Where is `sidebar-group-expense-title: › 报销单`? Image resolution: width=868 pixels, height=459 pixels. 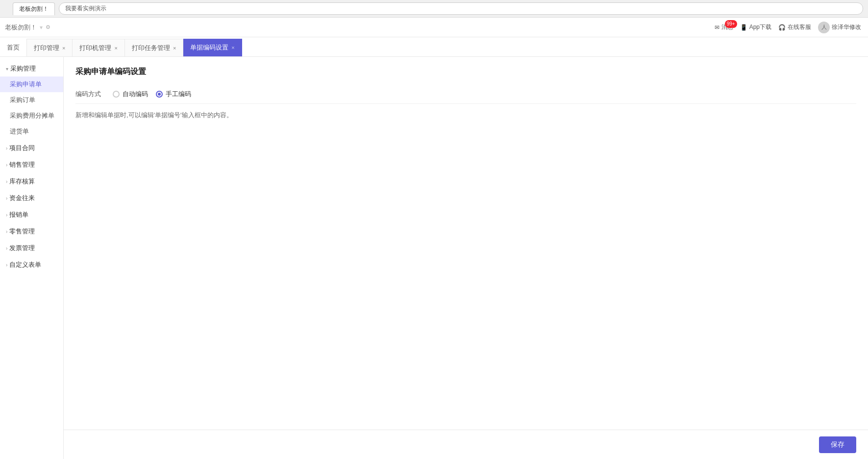
sidebar-group-expense-title: › 报销单 is located at coordinates (31, 215).